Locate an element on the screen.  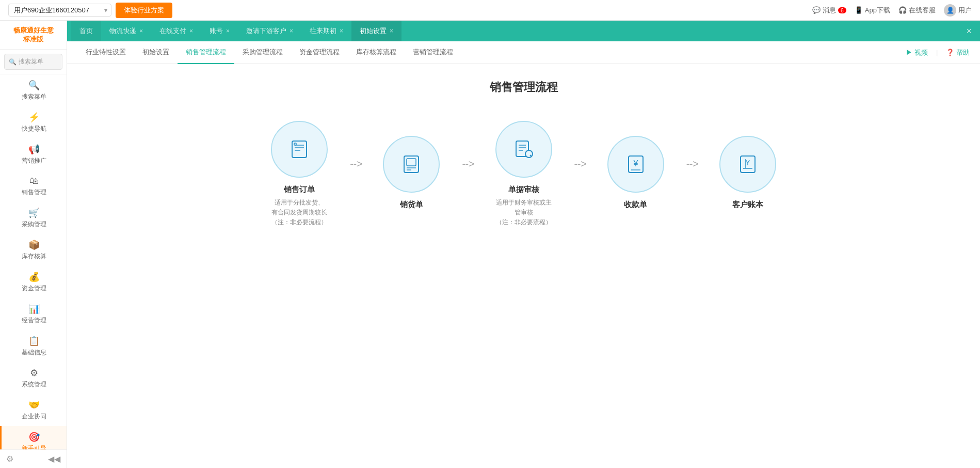
nav-tab-close-account: × is located at coordinates (228, 31).